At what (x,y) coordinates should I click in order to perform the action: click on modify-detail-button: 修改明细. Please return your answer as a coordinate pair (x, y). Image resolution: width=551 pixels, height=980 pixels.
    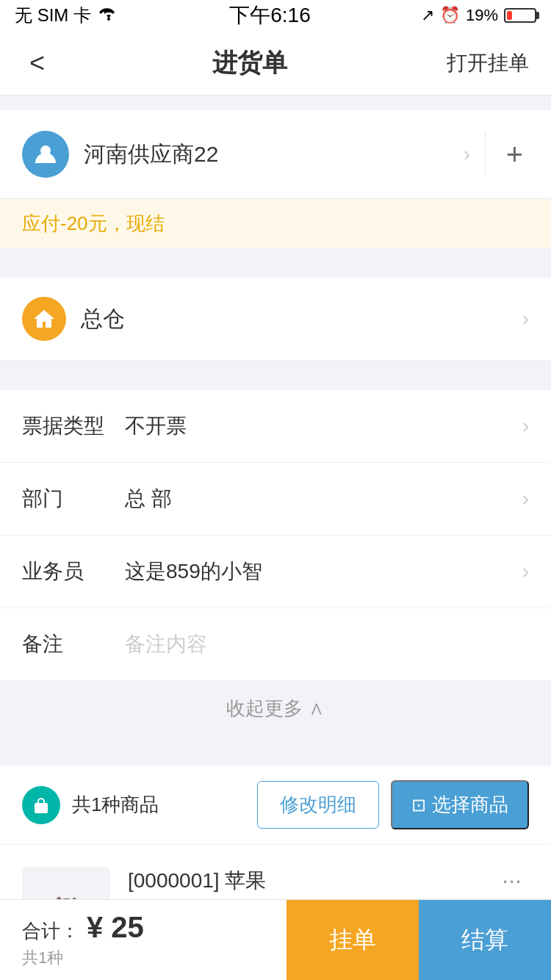
    Looking at the image, I should click on (318, 805).